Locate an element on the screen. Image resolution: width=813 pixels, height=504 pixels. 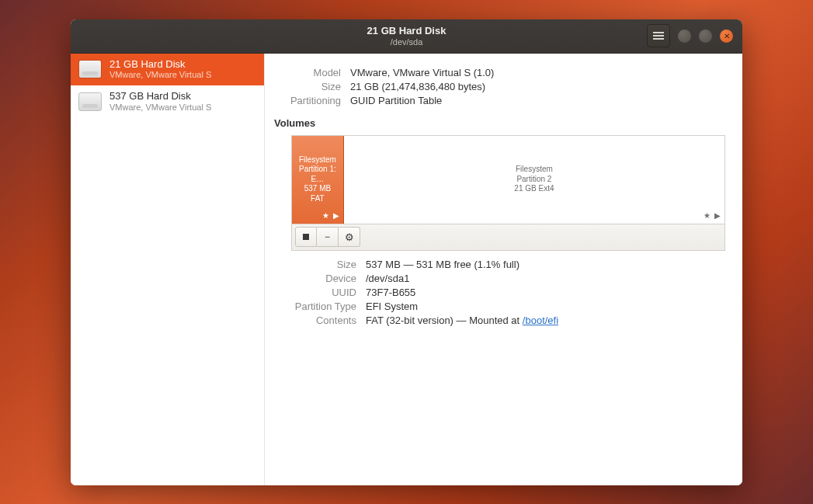
window-title: 21 GB Hard Disk is located at coordinates (407, 31).